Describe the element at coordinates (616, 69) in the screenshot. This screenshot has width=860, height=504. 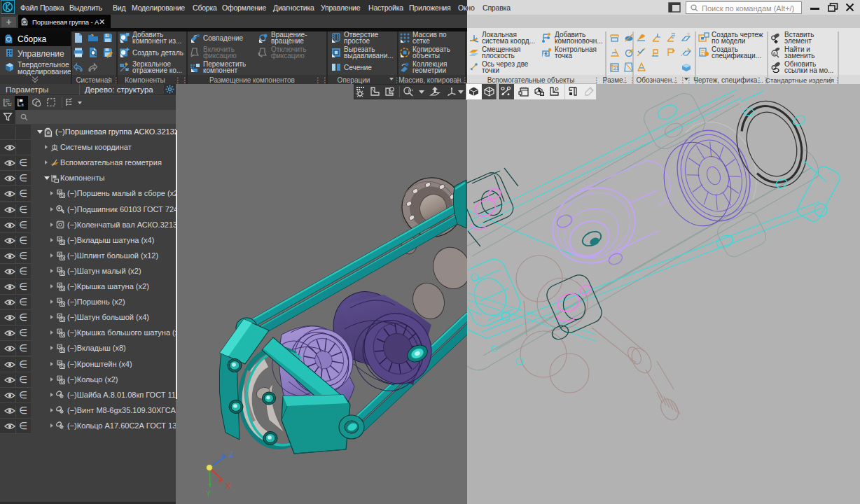
I see `svg-text: 31` at that location.